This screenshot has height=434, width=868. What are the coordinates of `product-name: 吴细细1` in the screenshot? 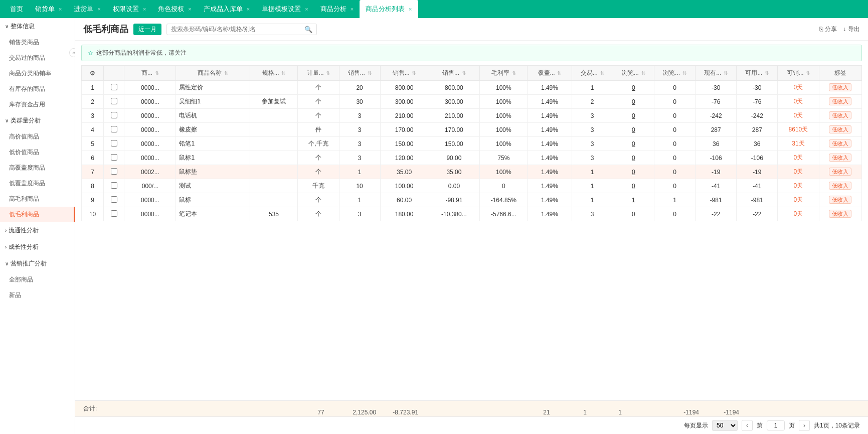 It's located at (213, 102).